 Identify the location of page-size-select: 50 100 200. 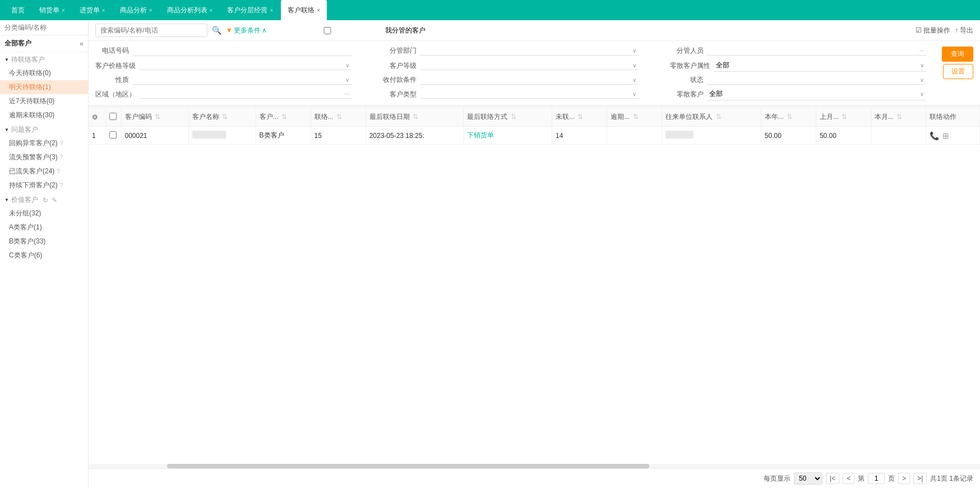
(808, 478).